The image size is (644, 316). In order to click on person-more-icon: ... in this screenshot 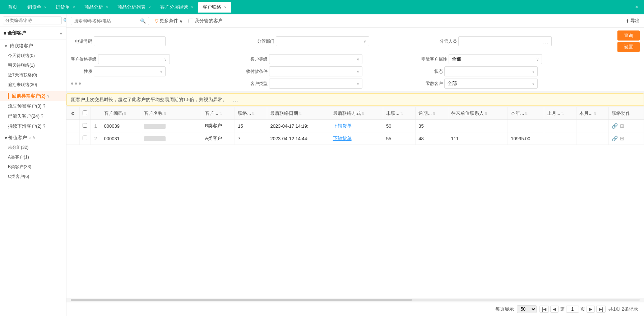, I will do `click(546, 42)`.